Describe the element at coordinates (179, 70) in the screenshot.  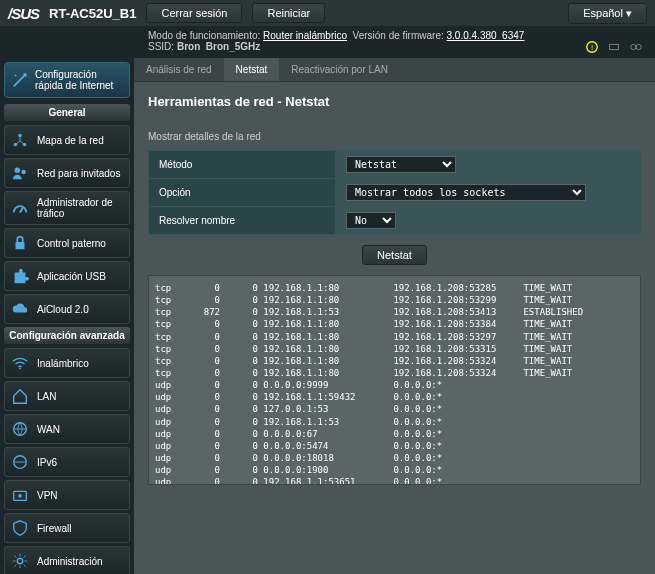
I see `tab-analysis: Análisis de red` at that location.